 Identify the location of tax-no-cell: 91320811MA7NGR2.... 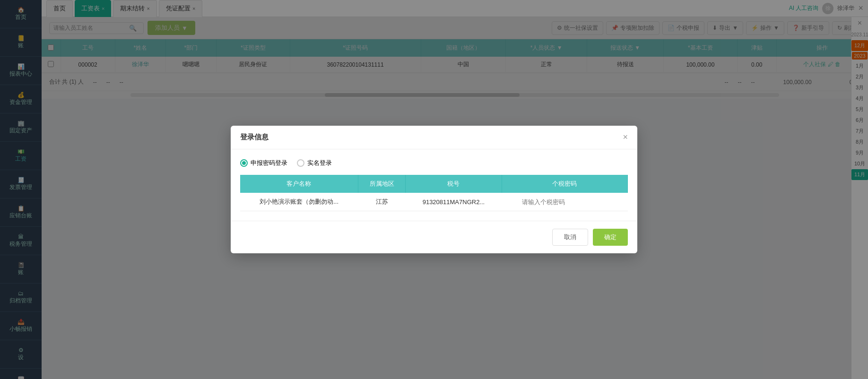
(454, 202).